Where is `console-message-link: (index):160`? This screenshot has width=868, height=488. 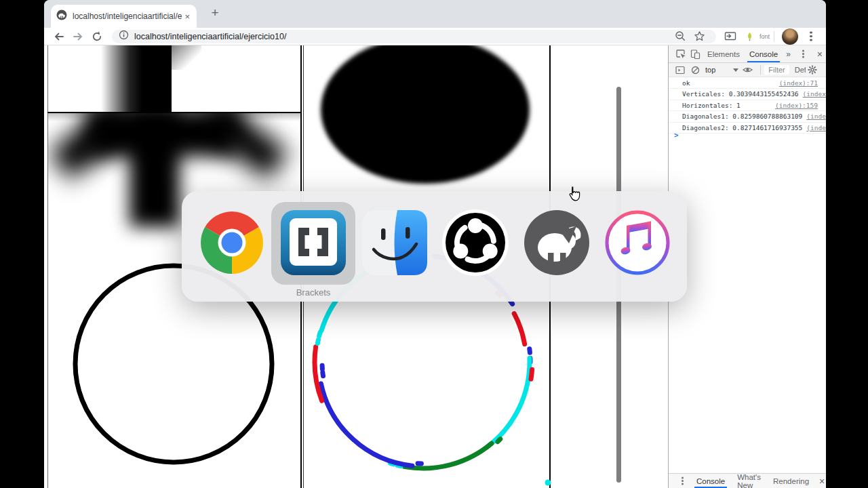 console-message-link: (index):160 is located at coordinates (816, 117).